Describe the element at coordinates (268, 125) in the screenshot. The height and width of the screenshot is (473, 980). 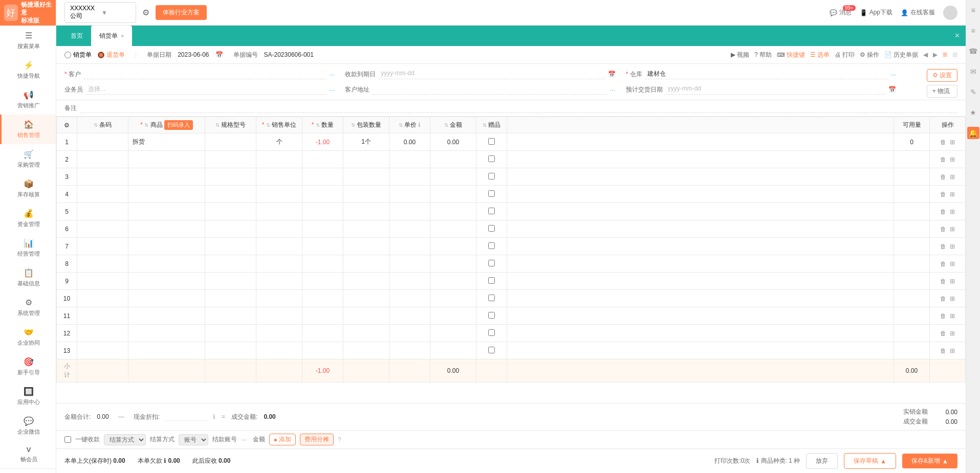
I see `unit-sort-icon: ⇅` at that location.